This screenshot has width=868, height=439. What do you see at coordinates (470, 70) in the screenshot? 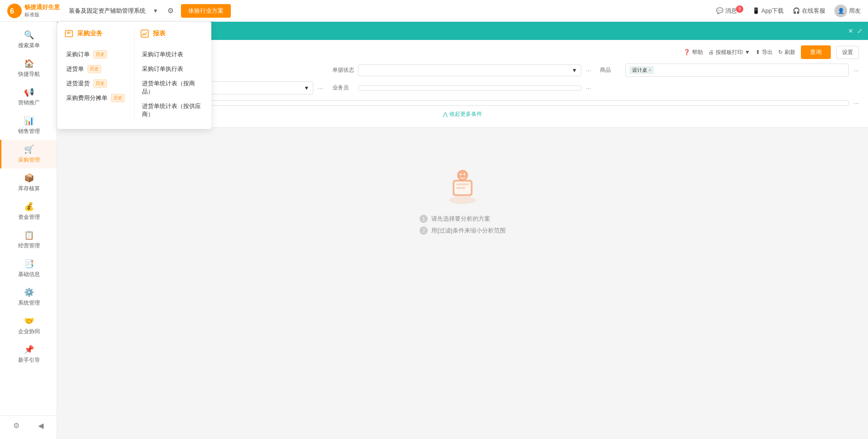
I see `bill-status-control: ▼` at bounding box center [470, 70].